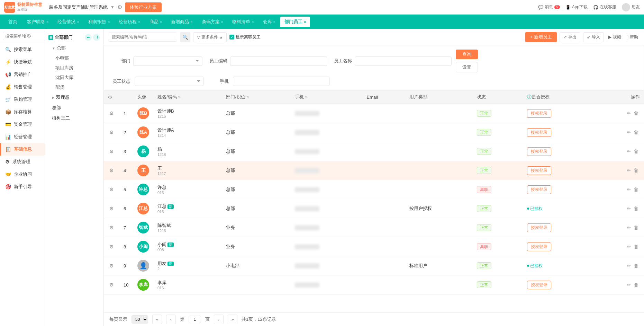 This screenshot has width=644, height=326. What do you see at coordinates (185, 37) in the screenshot?
I see `search-button: 🔍` at bounding box center [185, 37].